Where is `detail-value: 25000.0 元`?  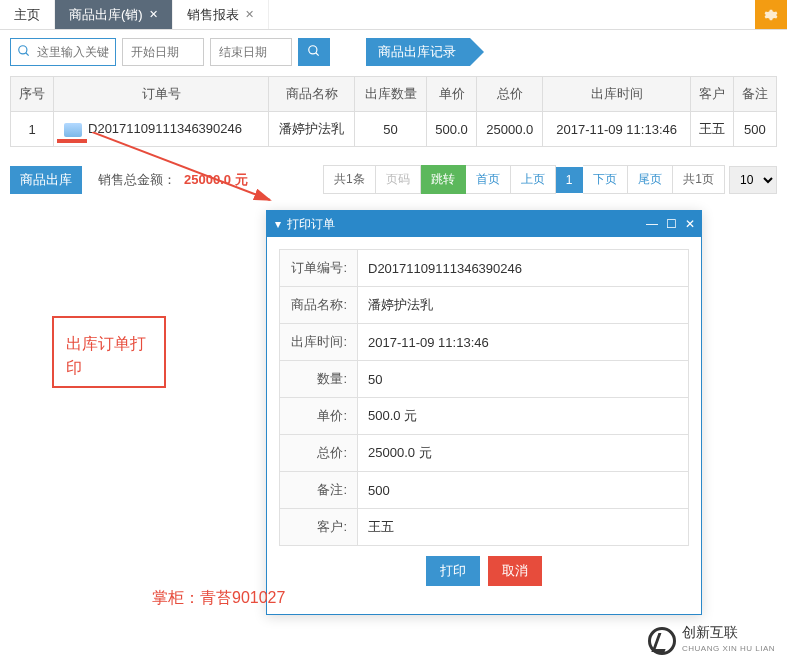 detail-value: 25000.0 元 is located at coordinates (524, 454).